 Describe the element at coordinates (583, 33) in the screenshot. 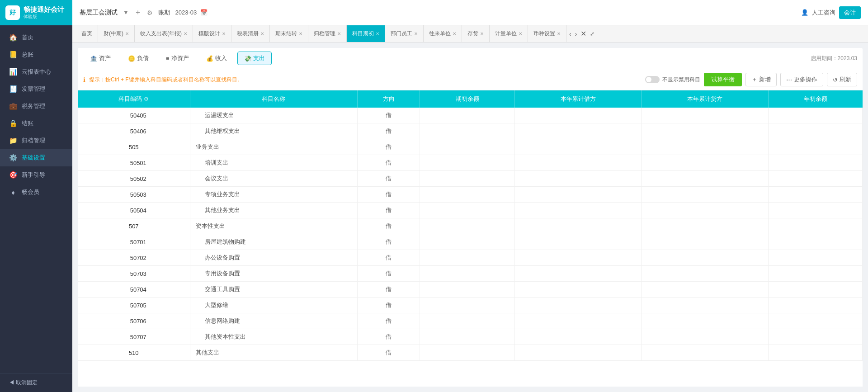

I see `tab-close-all-btn: ✕` at that location.